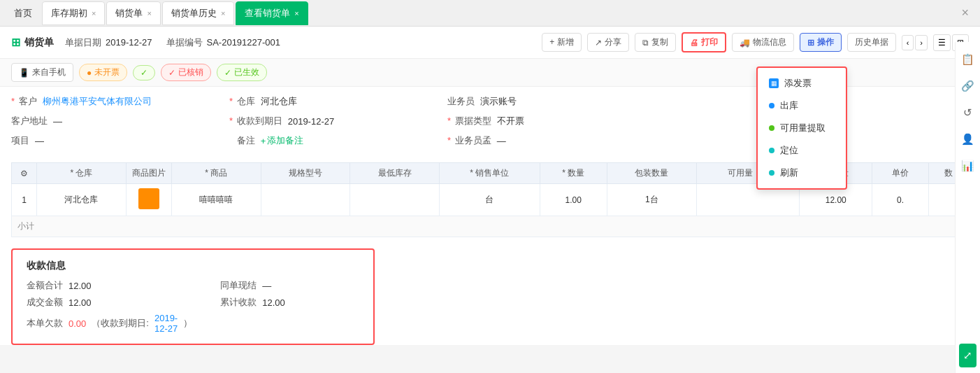  What do you see at coordinates (490, 200) in the screenshot?
I see `row-unit: 台` at bounding box center [490, 200].